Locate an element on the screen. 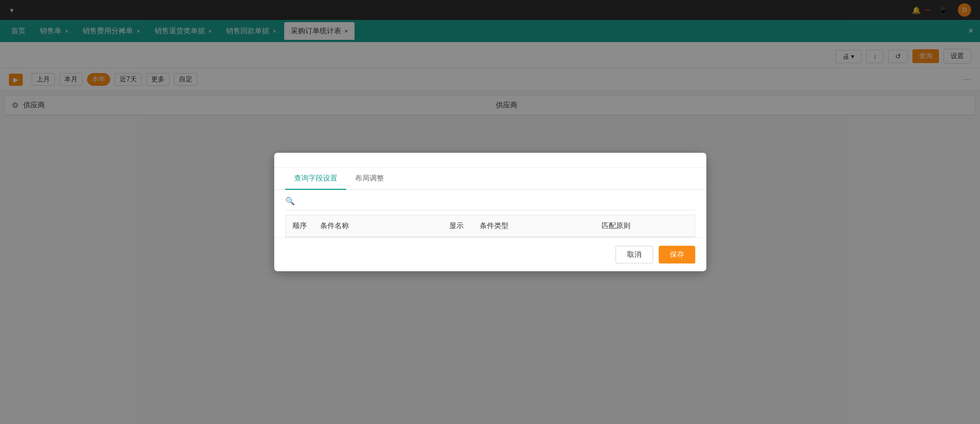 This screenshot has width=980, height=424. settings-modal: 查询字段设置 布局调整 🔍 顺序 条件名称 显示 条件类型 is located at coordinates (490, 212).